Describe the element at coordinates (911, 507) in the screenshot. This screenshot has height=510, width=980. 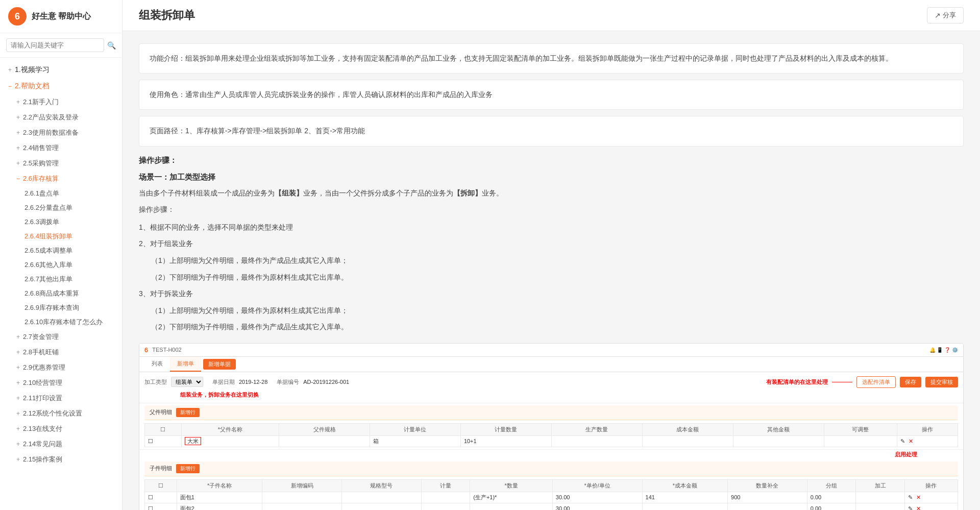
I see `sim-edit-icon2: ✎` at that location.